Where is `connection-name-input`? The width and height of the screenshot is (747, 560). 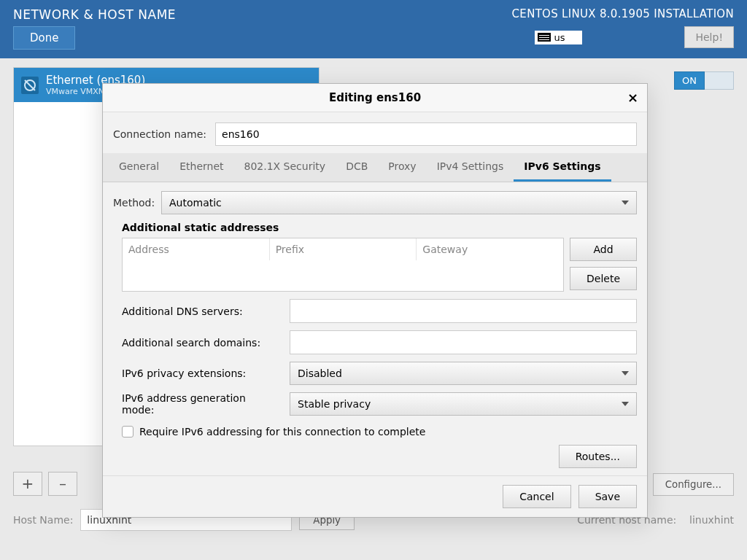
connection-name-input is located at coordinates (426, 134).